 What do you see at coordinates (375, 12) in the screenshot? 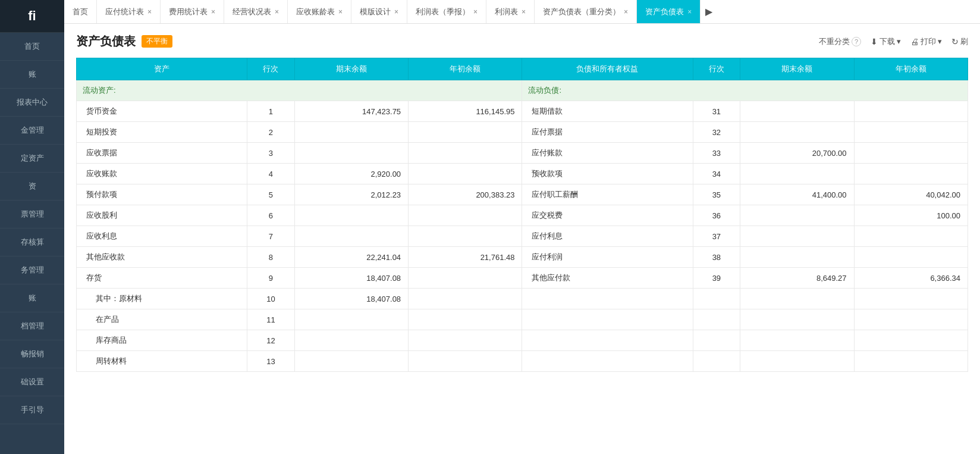
I see `tab-template-label: 模版设计` at bounding box center [375, 12].